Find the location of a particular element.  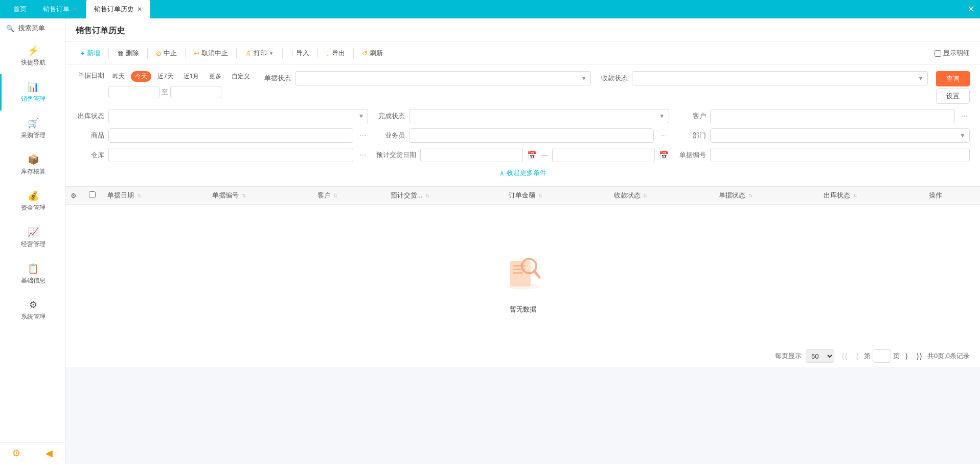

payment-status-select-wrapper: ▼ is located at coordinates (780, 78).